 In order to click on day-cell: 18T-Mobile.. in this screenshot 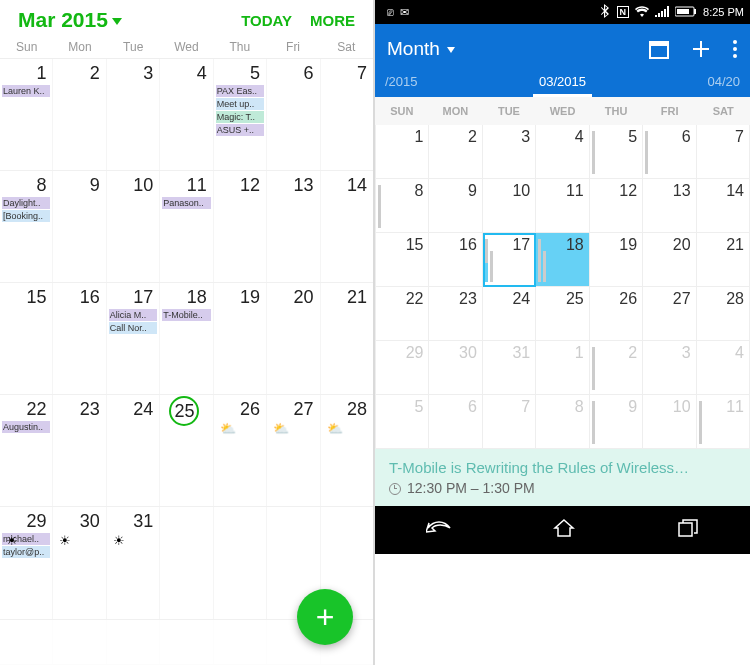, I will do `click(186, 338)`.